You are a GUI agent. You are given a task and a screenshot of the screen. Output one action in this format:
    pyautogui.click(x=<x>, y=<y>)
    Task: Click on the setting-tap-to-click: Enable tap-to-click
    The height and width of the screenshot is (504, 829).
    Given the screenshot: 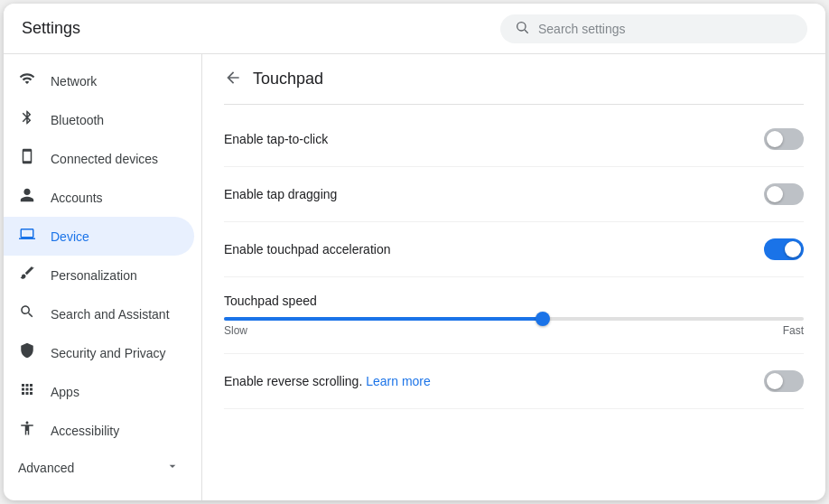 What is the action you would take?
    pyautogui.click(x=514, y=139)
    